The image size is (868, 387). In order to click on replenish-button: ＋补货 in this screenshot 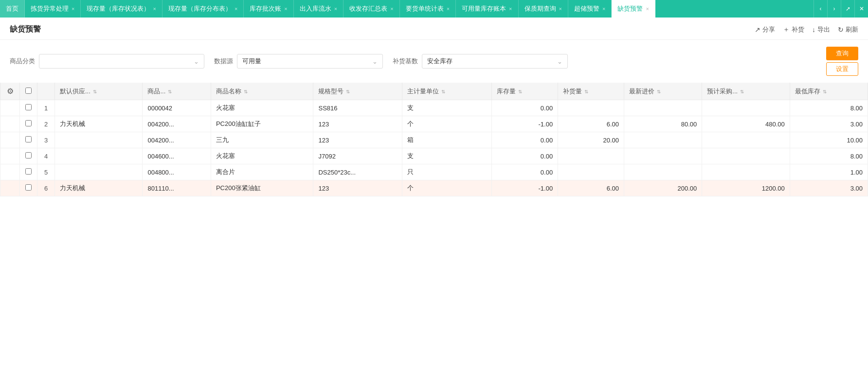, I will do `click(794, 30)`.